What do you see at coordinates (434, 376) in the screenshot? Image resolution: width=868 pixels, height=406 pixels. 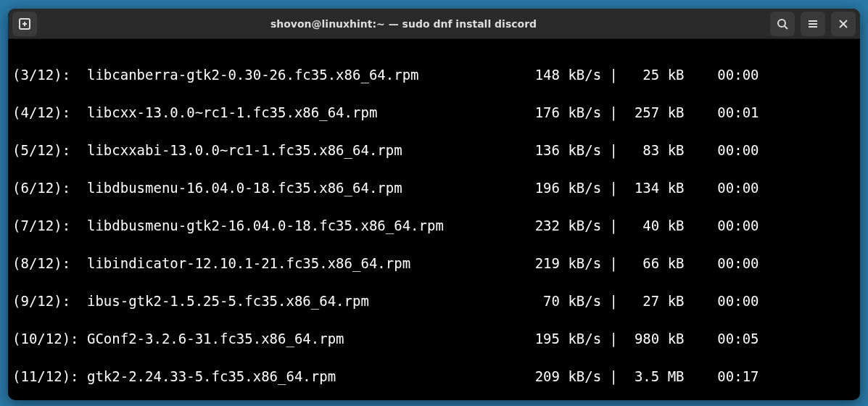 I see `download-row: (11/12): gtk2-2.24.33-5.fc35.x86_64.rpm …` at bounding box center [434, 376].